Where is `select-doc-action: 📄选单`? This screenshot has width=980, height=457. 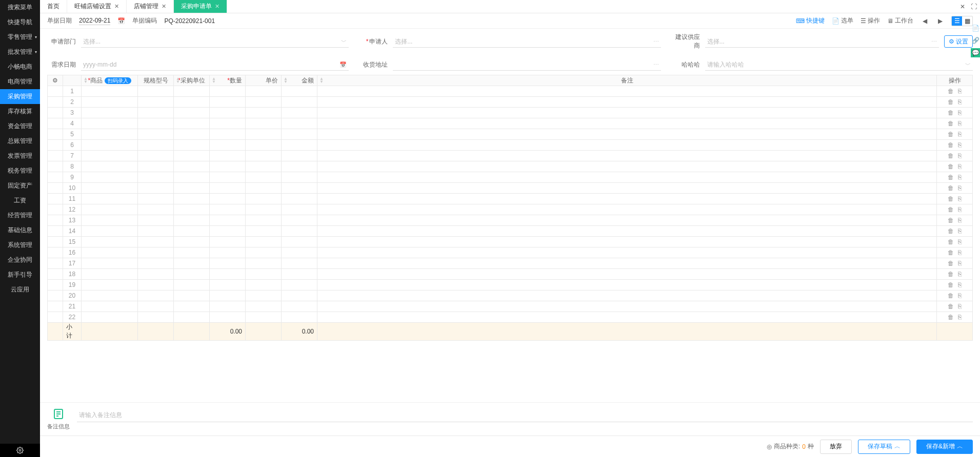
select-doc-action: 📄选单 is located at coordinates (843, 20).